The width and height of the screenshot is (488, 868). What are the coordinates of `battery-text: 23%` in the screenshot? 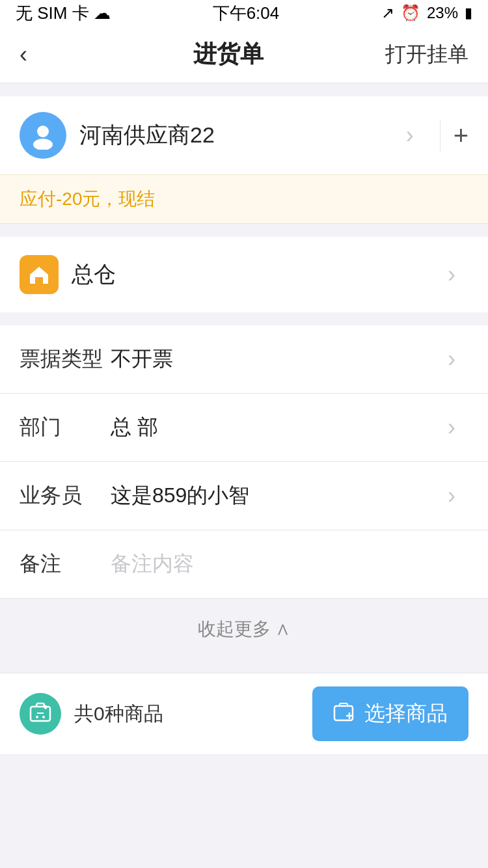 It's located at (442, 13).